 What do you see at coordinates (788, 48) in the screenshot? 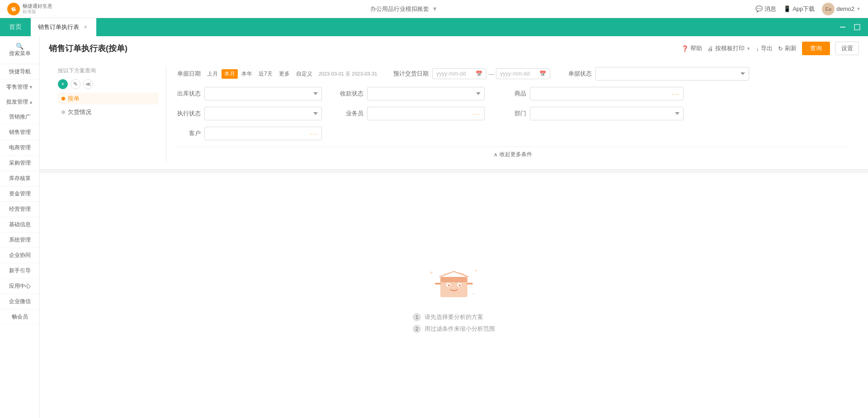
I see `refresh-btn: ↻ 刷新` at bounding box center [788, 48].